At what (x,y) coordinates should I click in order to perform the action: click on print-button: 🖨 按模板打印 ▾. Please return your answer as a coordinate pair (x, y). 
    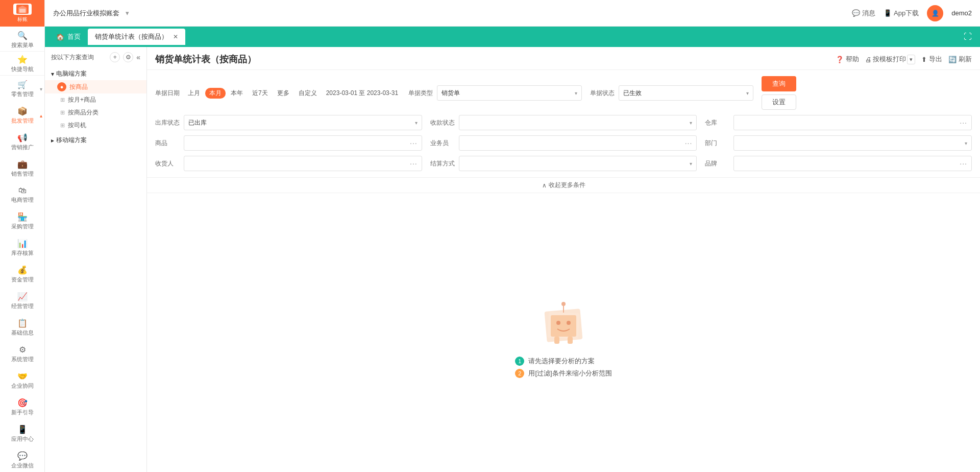
    Looking at the image, I should click on (890, 59).